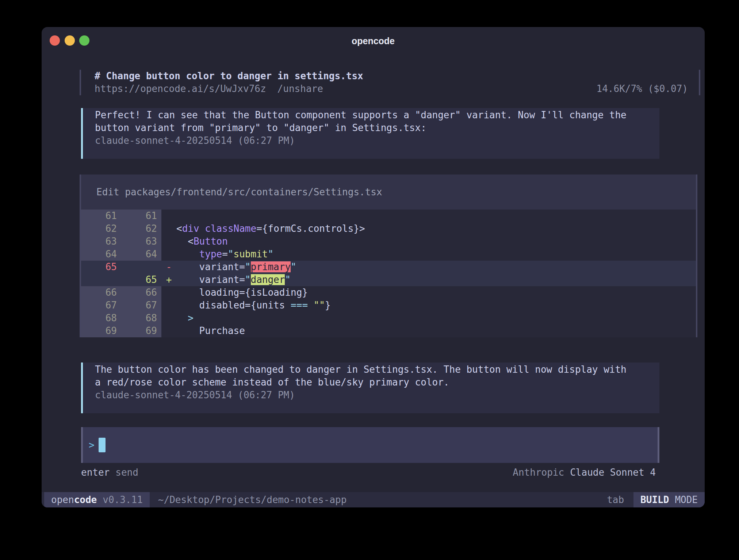 The height and width of the screenshot is (560, 739). I want to click on prompt-char: >, so click(89, 445).